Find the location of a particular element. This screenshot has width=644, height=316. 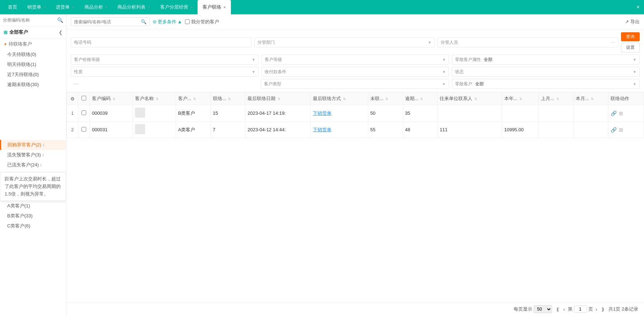

action-grid-icon-1: ⊞ is located at coordinates (621, 113).